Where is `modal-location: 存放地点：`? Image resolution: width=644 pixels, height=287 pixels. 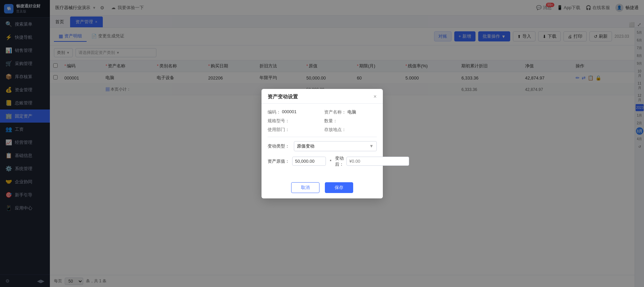
modal-location: 存放地点： is located at coordinates (350, 130).